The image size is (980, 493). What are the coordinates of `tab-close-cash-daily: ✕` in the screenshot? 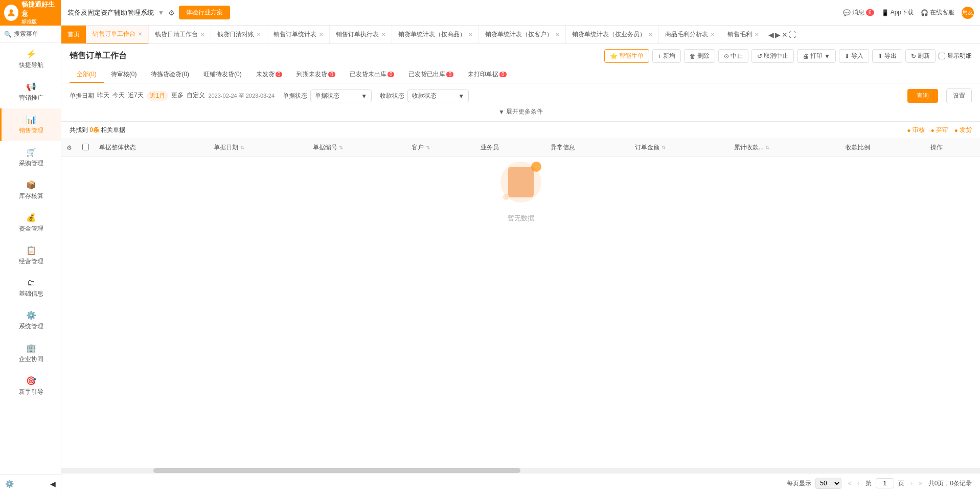 It's located at (202, 35).